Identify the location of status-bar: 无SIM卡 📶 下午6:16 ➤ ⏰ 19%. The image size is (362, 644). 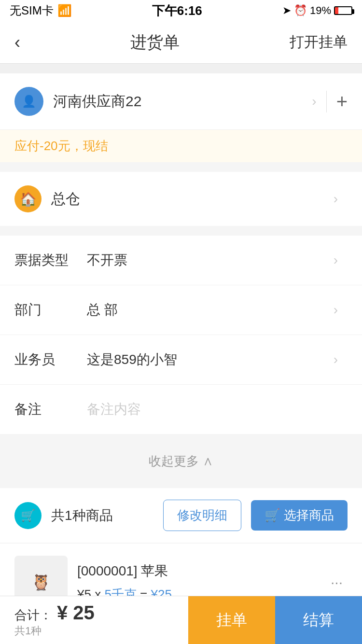
(181, 11).